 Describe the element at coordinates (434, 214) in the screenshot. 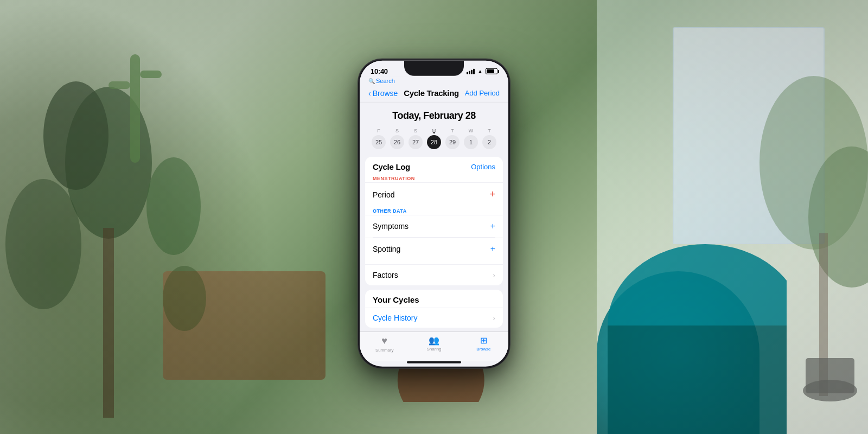

I see `phone-frame: 10:40 ▲` at that location.